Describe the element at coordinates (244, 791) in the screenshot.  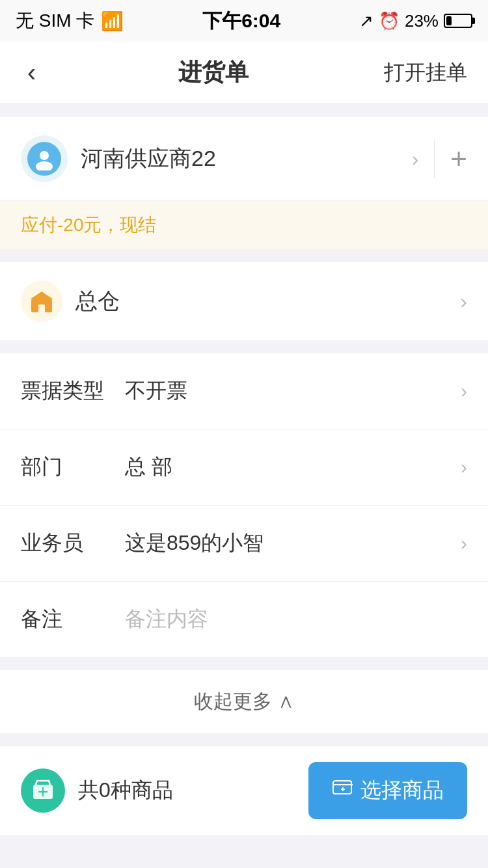
I see `bottom-bar: 共0种商品 选择商品` at that location.